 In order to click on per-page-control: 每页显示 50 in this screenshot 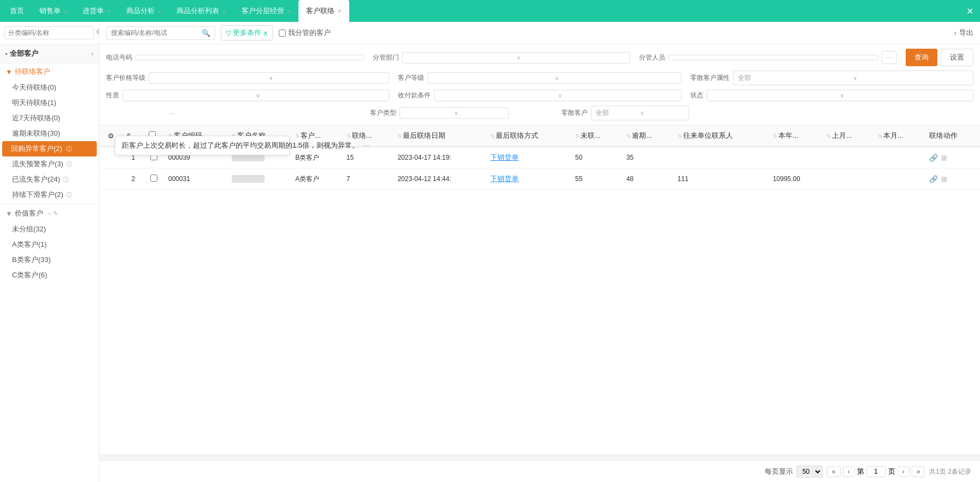, I will do `click(794, 472)`.